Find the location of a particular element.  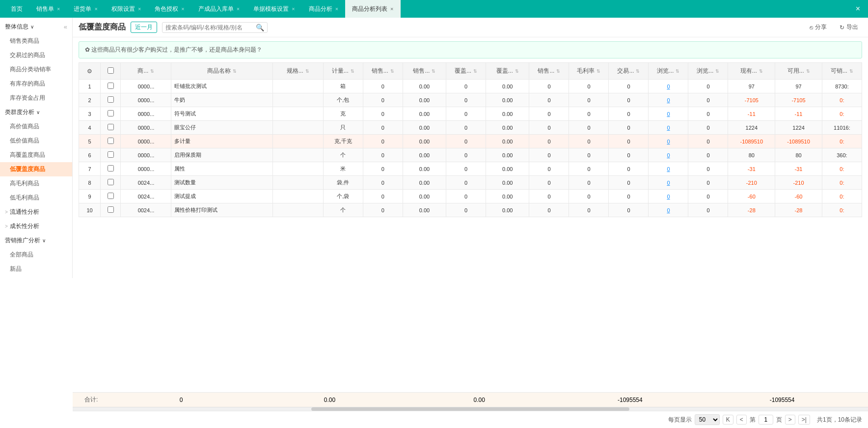

prev-page-button: < is located at coordinates (741, 420).